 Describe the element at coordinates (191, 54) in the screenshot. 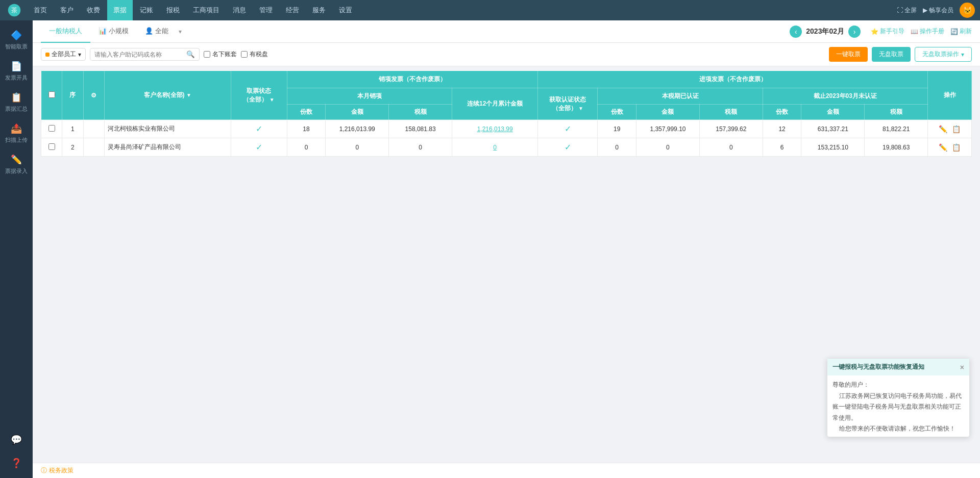

I see `search-button: 🔍` at that location.